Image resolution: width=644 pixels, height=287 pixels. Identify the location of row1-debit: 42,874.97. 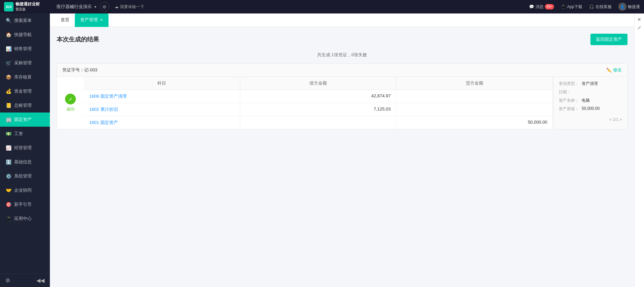
(318, 96).